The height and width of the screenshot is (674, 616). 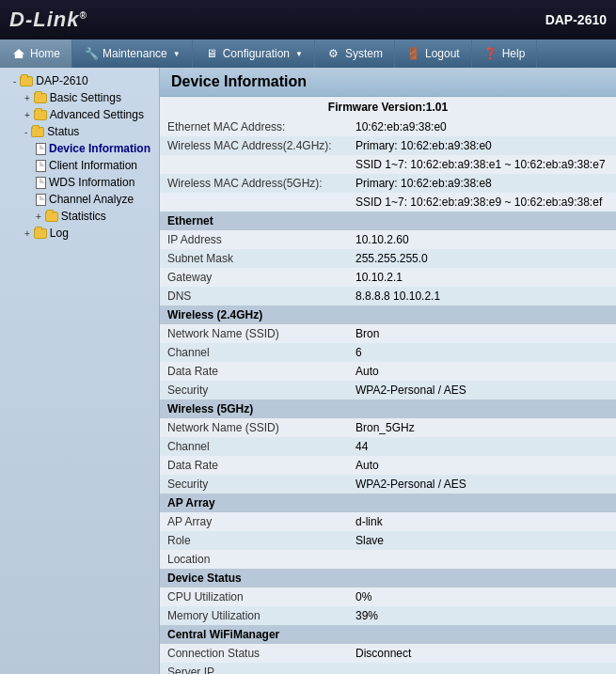 What do you see at coordinates (97, 115) in the screenshot?
I see `sidebar-item-label: Advanced Settings` at bounding box center [97, 115].